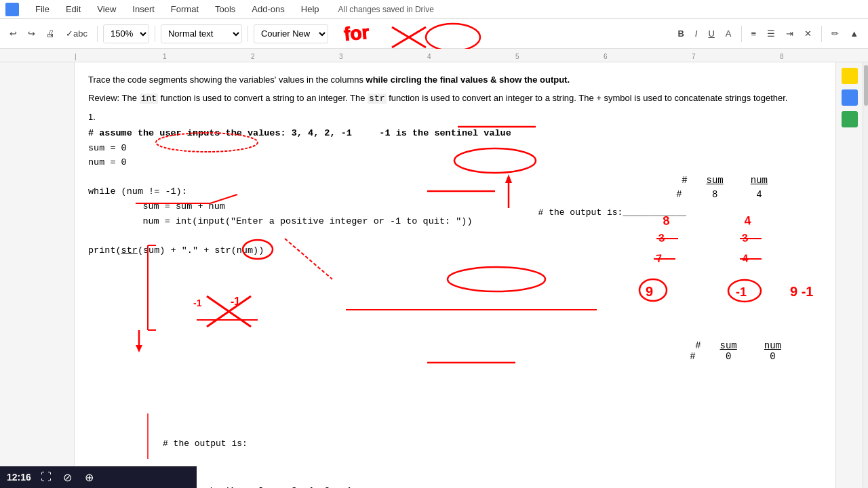 This screenshot has height=488, width=868. Describe the element at coordinates (106, 9) in the screenshot. I see `menu-view: View` at that location.